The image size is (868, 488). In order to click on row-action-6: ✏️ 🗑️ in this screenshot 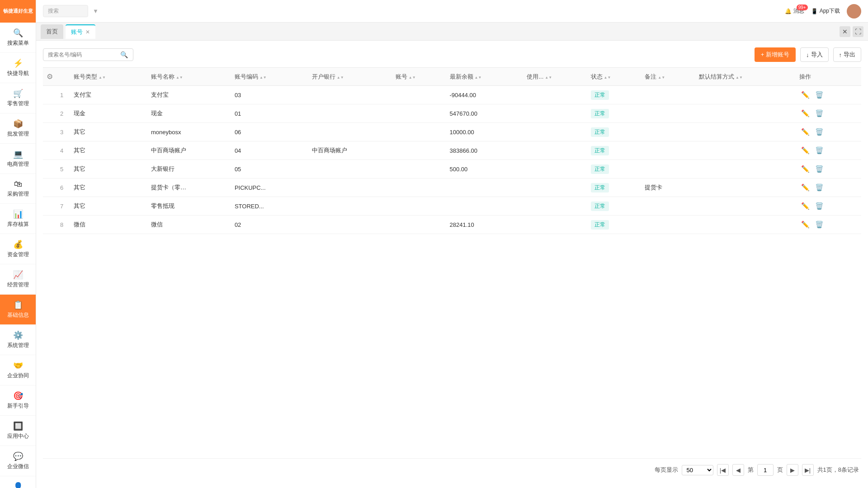, I will do `click(828, 206)`.